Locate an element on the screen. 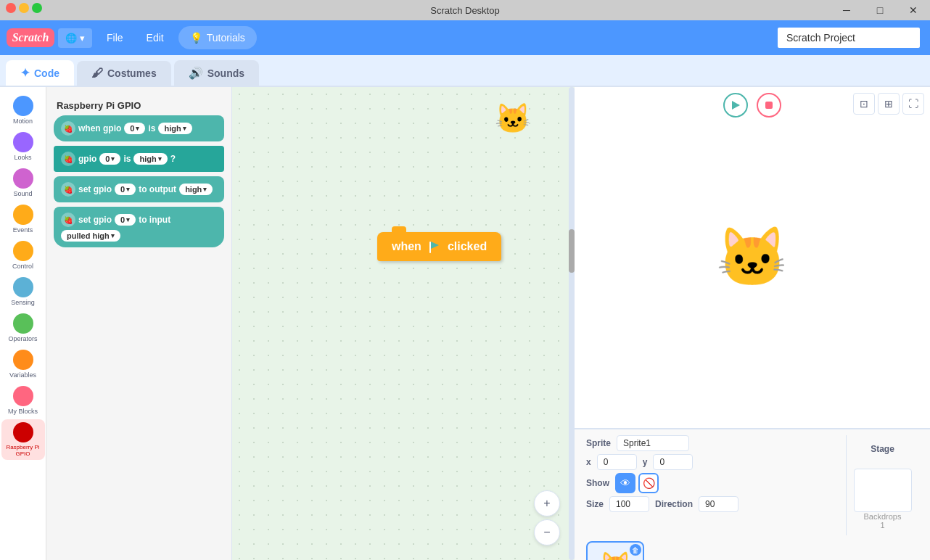  sidebar-item-control: Control is located at coordinates (23, 255).